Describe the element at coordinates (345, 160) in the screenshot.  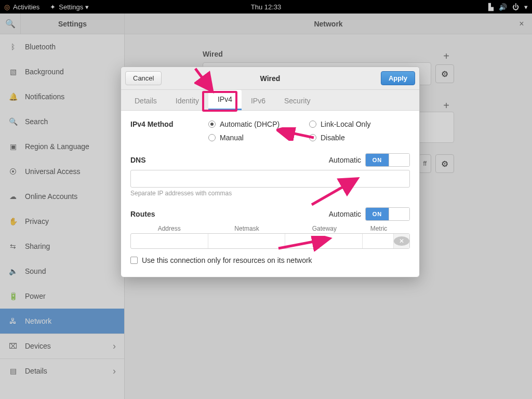
I see `dns-automatic-label: Automatic` at that location.